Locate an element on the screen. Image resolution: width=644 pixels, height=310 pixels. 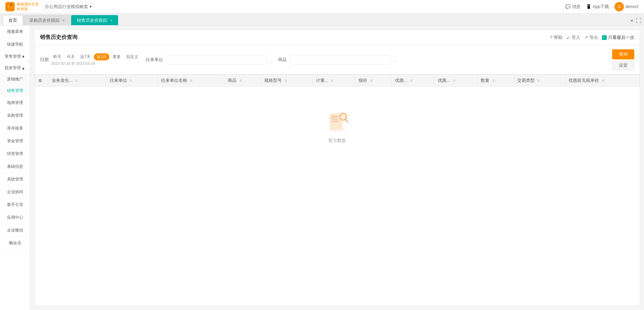
sidebar-item-retail-mgmt: 零售管理 ▼ is located at coordinates (15, 57).